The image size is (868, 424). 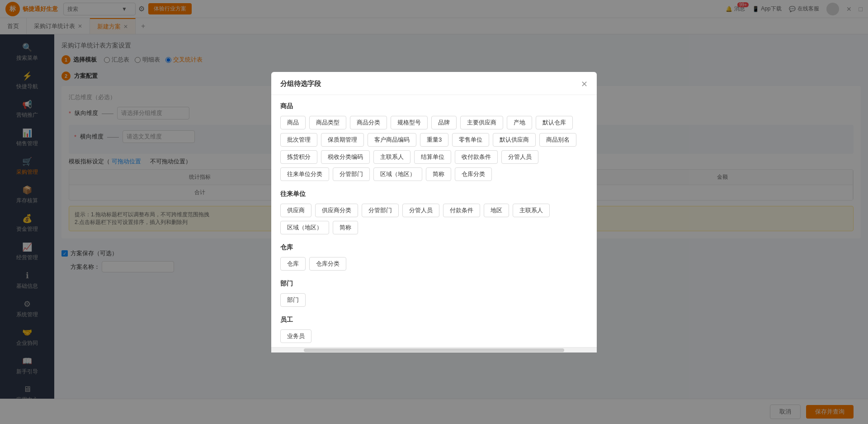 What do you see at coordinates (392, 140) in the screenshot?
I see `field-tag: 客户商品编码` at bounding box center [392, 140].